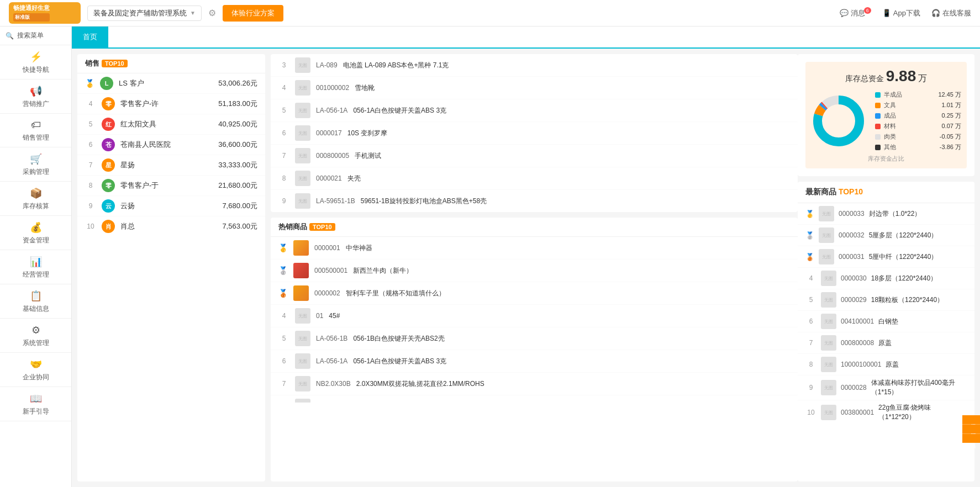  I want to click on list-item: 4 无图 001000002 雪地靴, so click(534, 88).